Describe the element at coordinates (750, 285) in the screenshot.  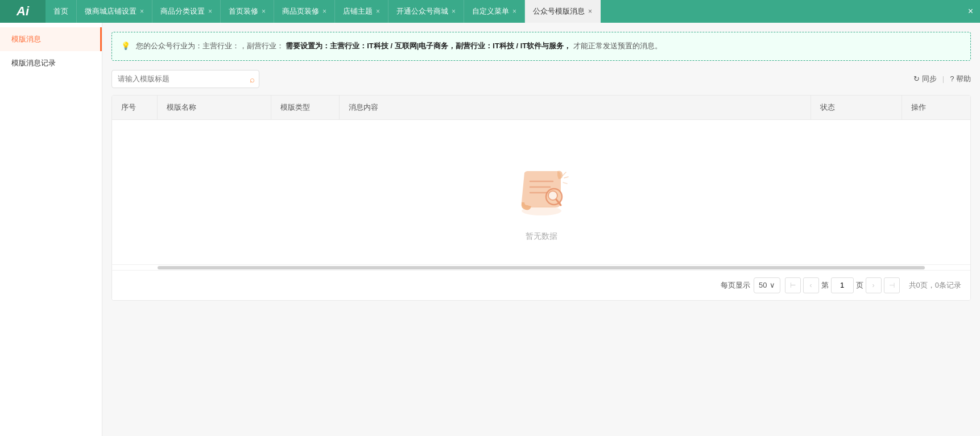
I see `page-size-select: 每页显示 50 ∨` at that location.